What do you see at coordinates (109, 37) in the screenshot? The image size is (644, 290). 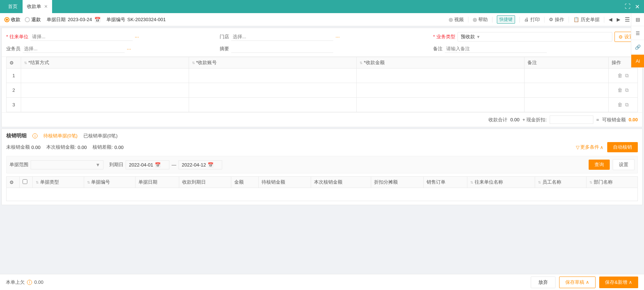 I see `counterparty-field: * 往来单位 ···` at bounding box center [109, 37].